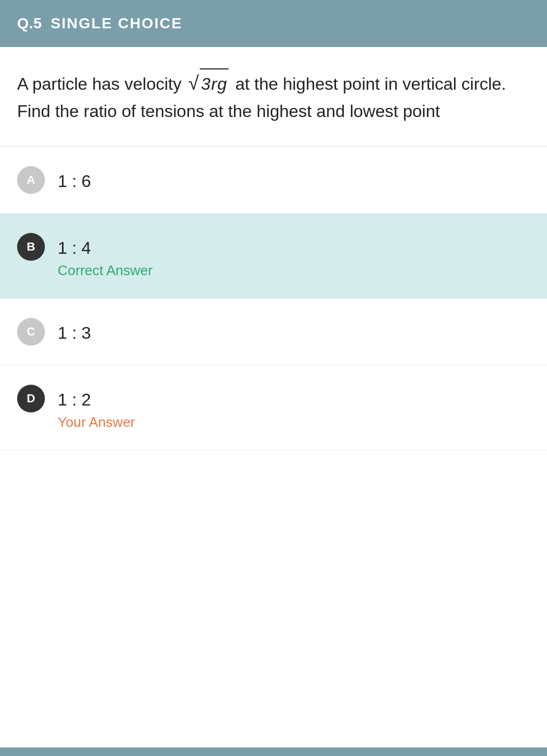 This screenshot has width=547, height=756. I want to click on option-b-content: 1 : 4 Correct Answer, so click(105, 256).